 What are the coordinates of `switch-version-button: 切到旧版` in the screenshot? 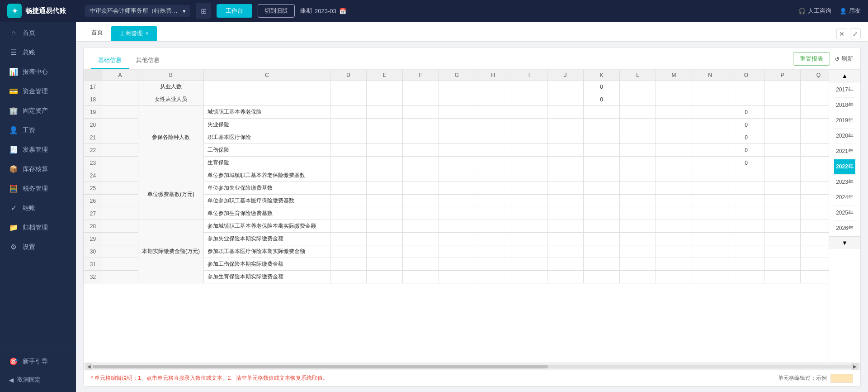 It's located at (276, 11).